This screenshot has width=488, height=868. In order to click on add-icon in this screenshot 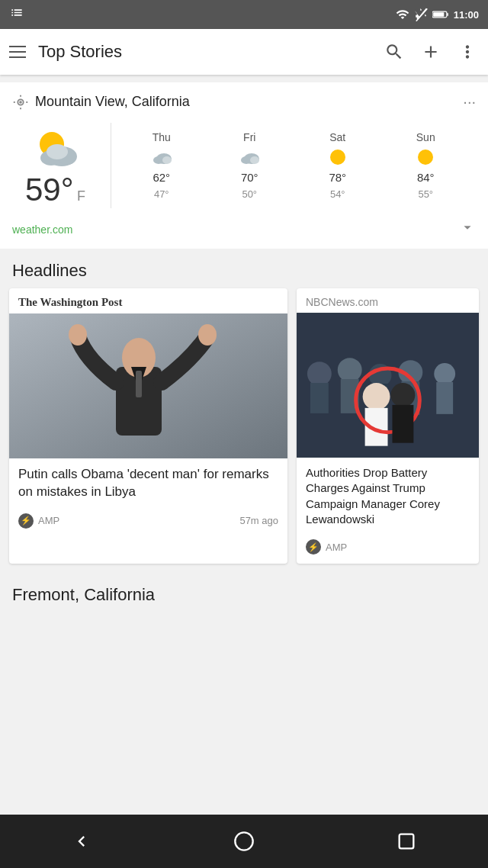, I will do `click(431, 52)`.